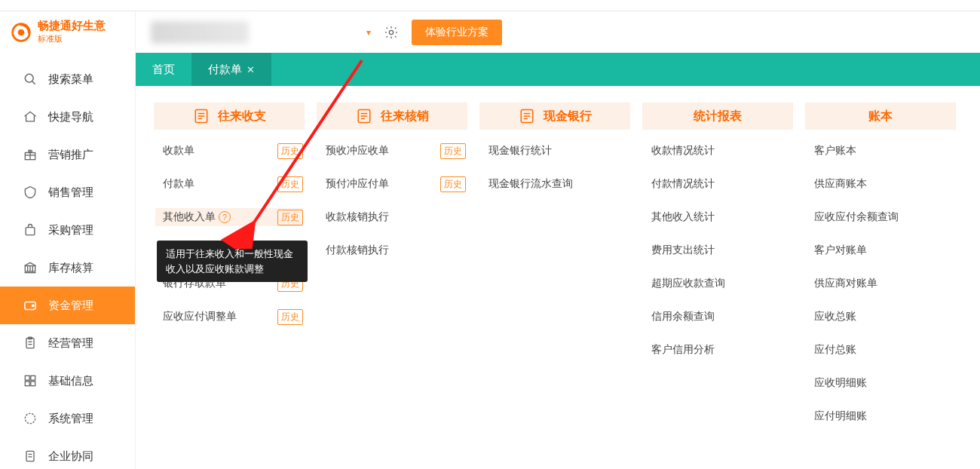  Describe the element at coordinates (880, 116) in the screenshot. I see `column-header: 账本` at that location.